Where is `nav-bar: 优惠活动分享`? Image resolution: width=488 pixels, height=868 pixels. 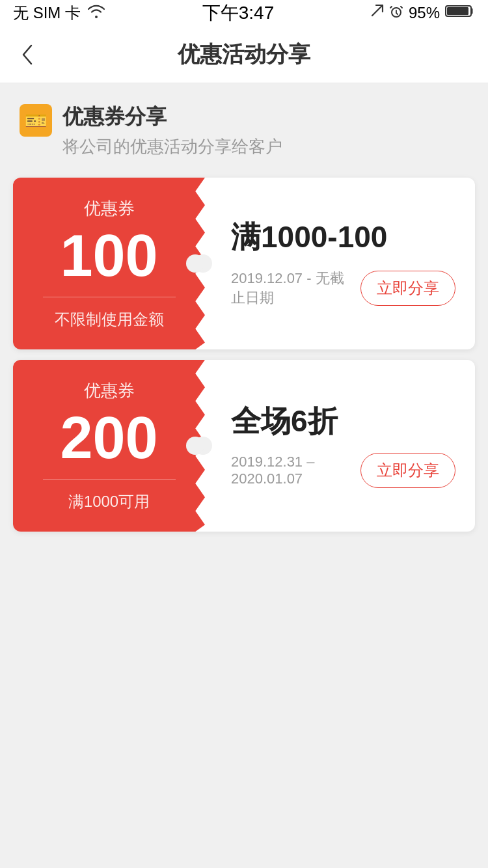
nav-bar: 优惠活动分享 is located at coordinates (244, 55).